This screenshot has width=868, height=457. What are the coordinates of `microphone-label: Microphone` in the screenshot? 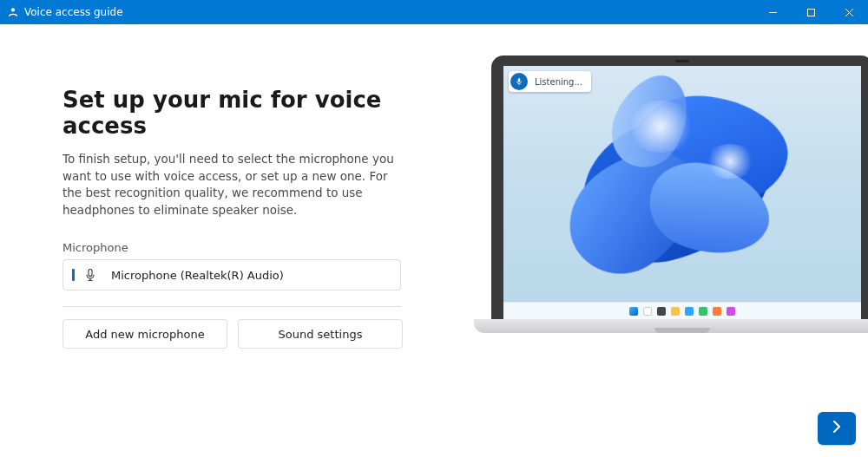 It's located at (236, 248).